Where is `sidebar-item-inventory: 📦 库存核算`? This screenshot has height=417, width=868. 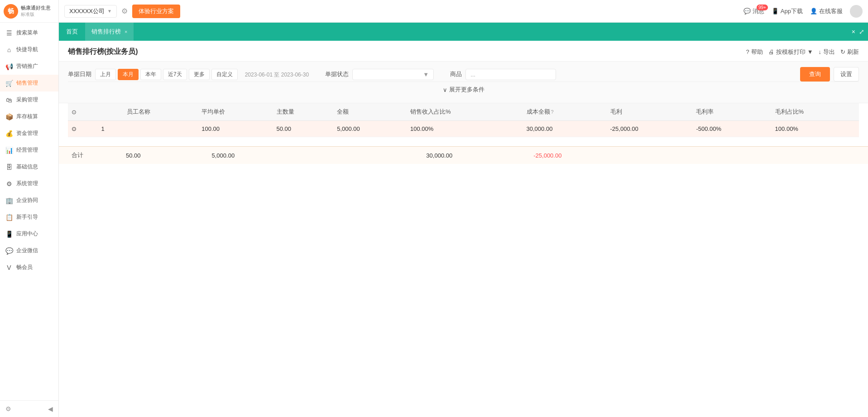 sidebar-item-inventory: 📦 库存核算 is located at coordinates (29, 117).